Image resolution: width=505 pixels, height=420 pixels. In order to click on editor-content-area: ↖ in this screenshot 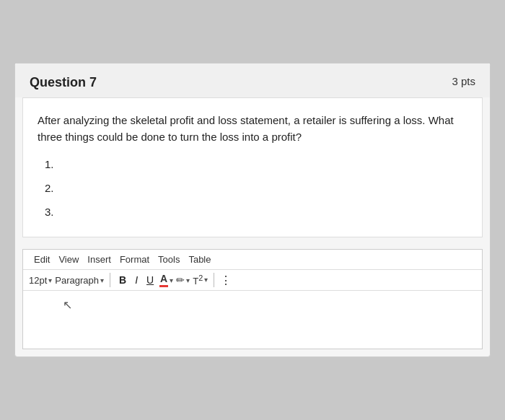, I will do `click(252, 320)`.